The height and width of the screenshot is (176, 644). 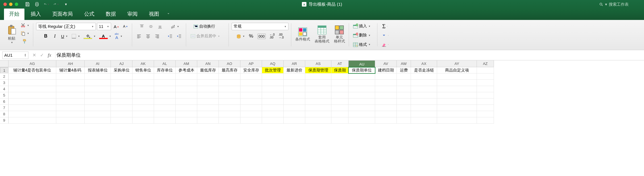 What do you see at coordinates (362, 70) in the screenshot?
I see `cell: 保质期单位` at bounding box center [362, 70].